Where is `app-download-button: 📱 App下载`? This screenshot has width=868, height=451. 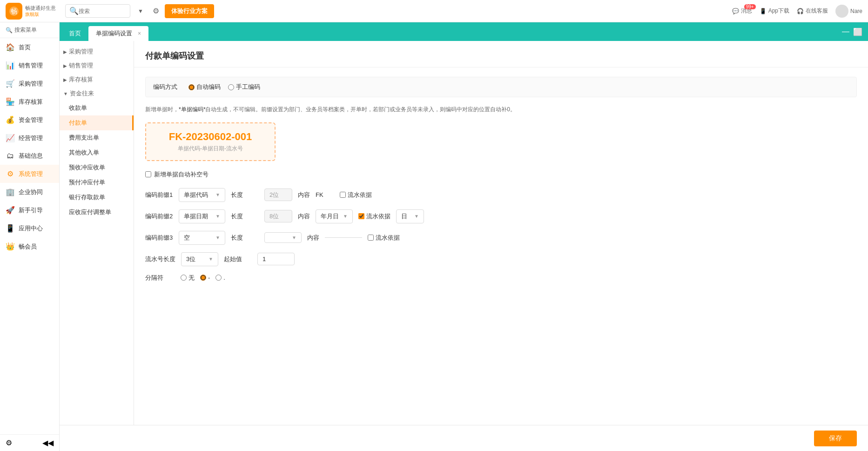
app-download-button: 📱 App下载 is located at coordinates (774, 11).